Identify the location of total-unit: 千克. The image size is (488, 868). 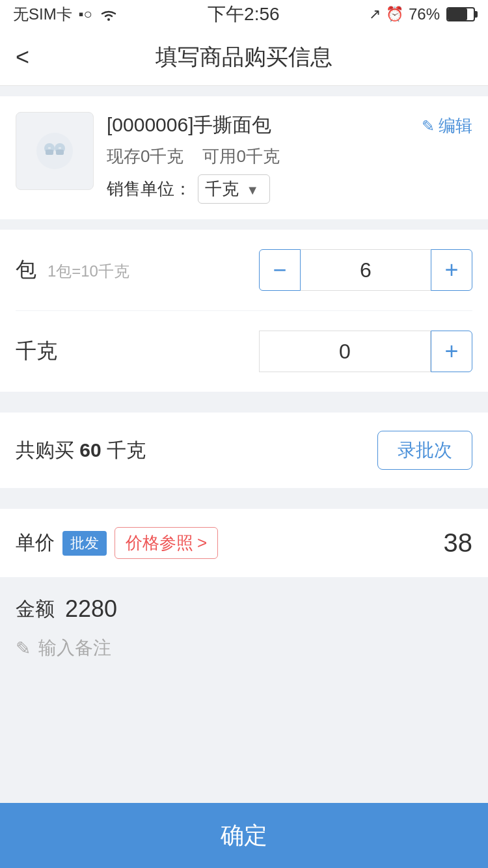
(126, 450).